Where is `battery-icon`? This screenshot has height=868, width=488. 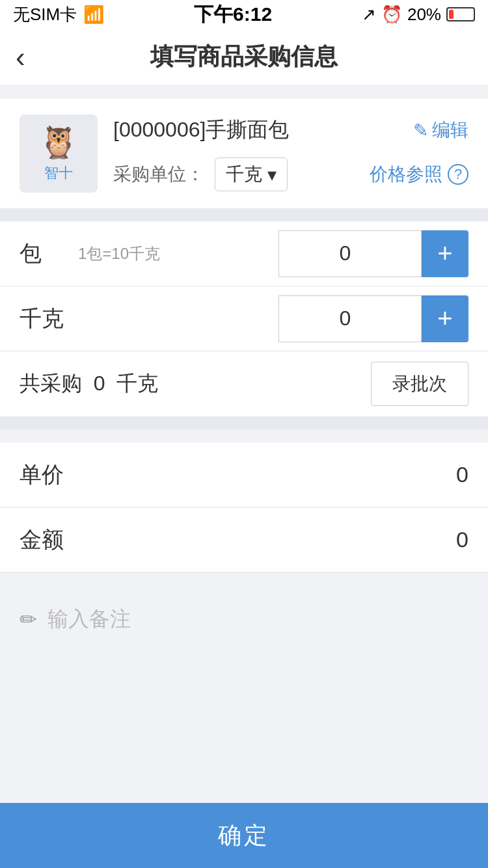 battery-icon is located at coordinates (461, 14).